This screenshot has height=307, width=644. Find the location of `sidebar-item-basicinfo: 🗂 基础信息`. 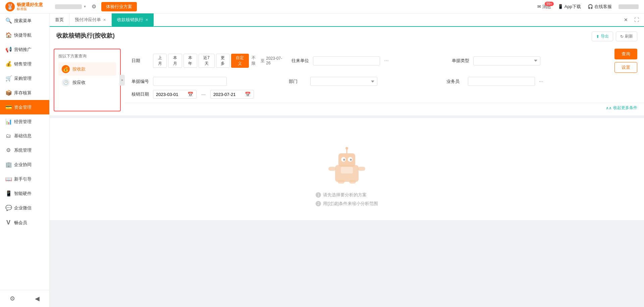

sidebar-item-basicinfo: 🗂 基础信息 is located at coordinates (25, 136).